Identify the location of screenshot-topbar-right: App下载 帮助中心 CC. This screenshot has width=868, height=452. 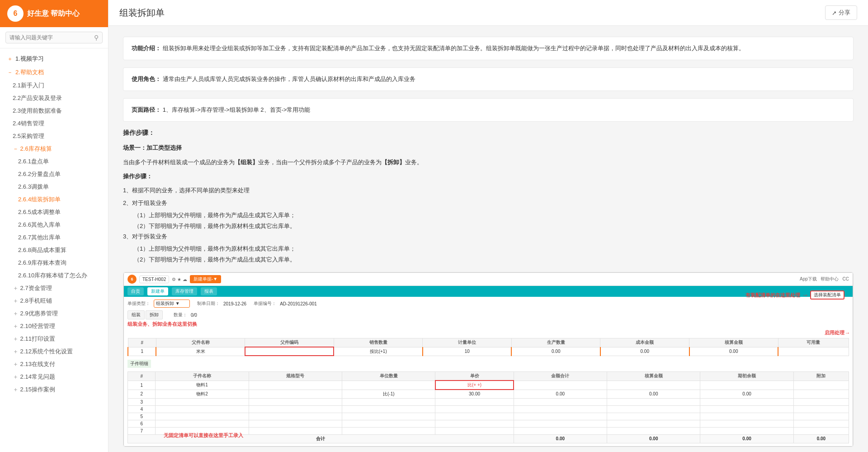
(825, 279).